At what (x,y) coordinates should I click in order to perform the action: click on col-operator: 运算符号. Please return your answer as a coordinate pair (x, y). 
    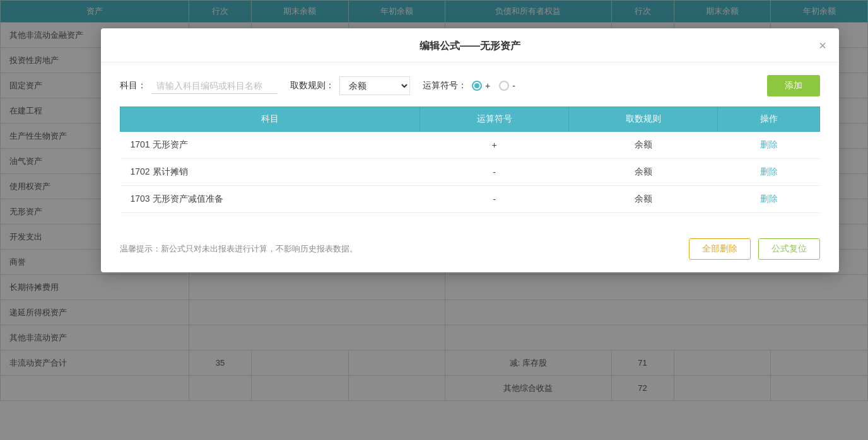
    Looking at the image, I should click on (494, 120).